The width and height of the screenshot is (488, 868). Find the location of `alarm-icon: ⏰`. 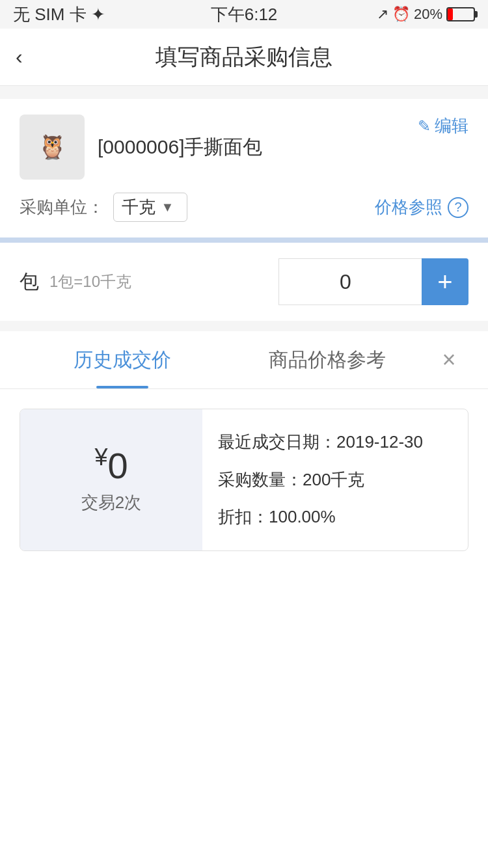

alarm-icon: ⏰ is located at coordinates (401, 14).